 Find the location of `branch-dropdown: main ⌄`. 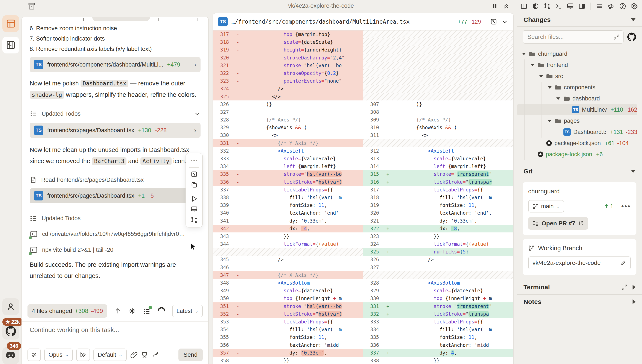

branch-dropdown: main ⌄ is located at coordinates (546, 206).